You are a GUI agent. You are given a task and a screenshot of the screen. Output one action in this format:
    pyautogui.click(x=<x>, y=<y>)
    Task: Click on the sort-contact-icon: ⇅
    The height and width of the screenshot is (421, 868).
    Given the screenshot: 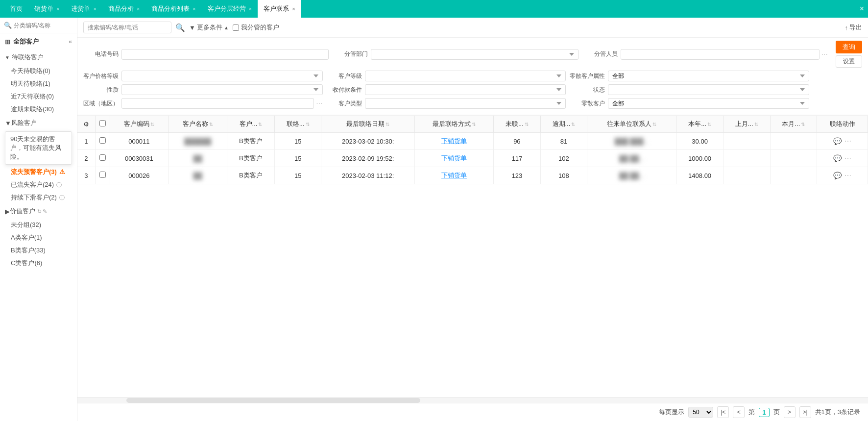 What is the action you would take?
    pyautogui.click(x=308, y=124)
    